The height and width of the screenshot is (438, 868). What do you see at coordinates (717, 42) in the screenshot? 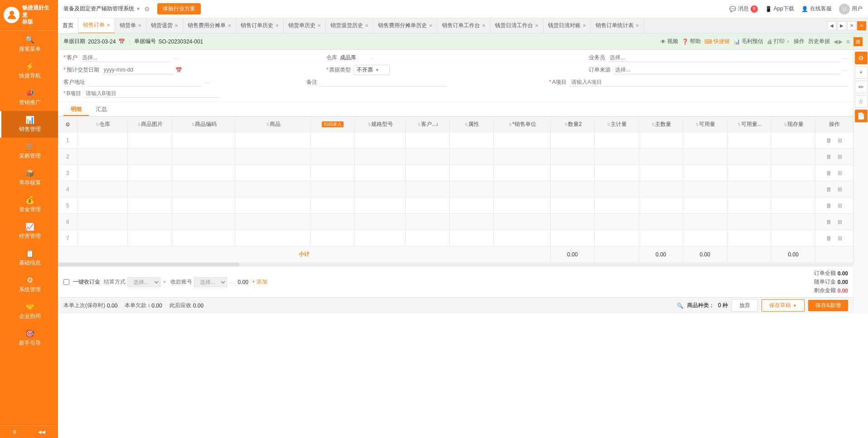
I see `shortcut-btn: ⌨ 快捷键` at bounding box center [717, 42].